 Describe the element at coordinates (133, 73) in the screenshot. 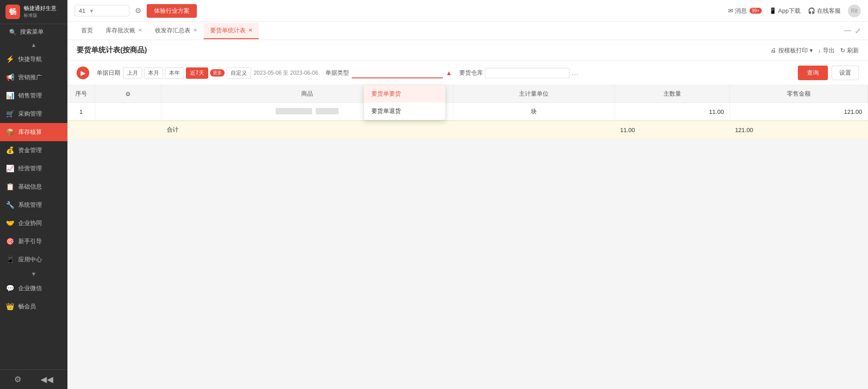

I see `date-btn-prev-month: 上月` at that location.